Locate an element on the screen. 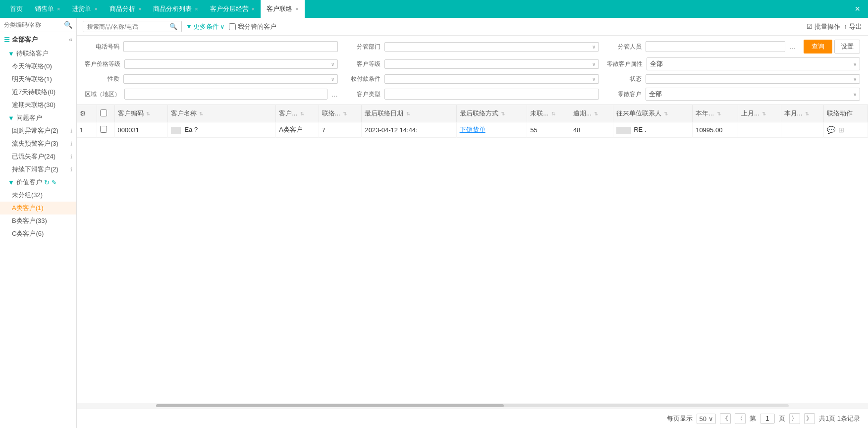 The image size is (868, 428). first-page-btn: 《 is located at coordinates (725, 419).